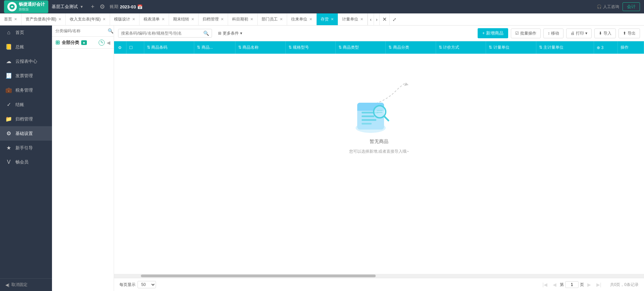  What do you see at coordinates (169, 48) in the screenshot?
I see `col-barcode: ⇅ 商品条码` at bounding box center [169, 48].